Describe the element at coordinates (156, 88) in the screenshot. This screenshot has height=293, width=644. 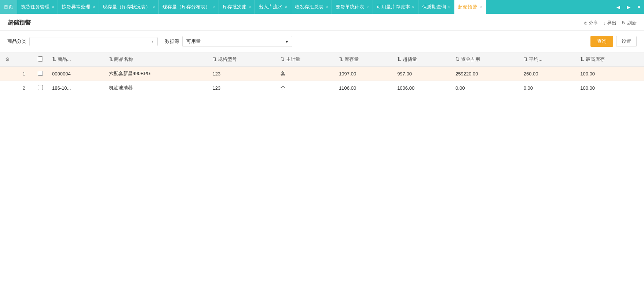
I see `row-product-name: 机油滤清器` at that location.